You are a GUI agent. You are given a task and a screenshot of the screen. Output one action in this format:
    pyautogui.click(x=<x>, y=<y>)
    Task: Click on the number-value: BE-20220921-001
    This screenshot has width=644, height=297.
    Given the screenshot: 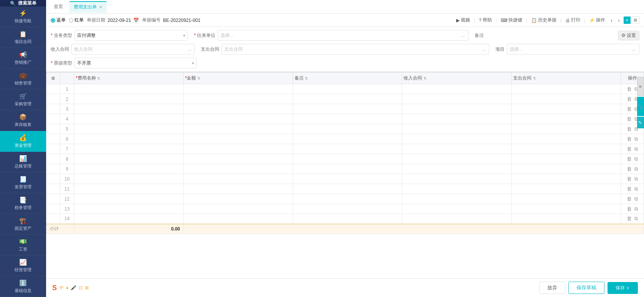 What is the action you would take?
    pyautogui.click(x=181, y=20)
    